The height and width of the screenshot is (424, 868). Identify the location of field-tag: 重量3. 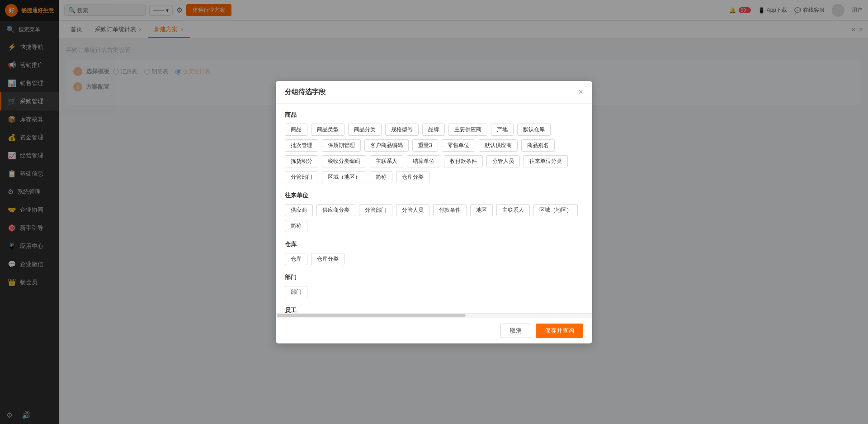
(425, 146).